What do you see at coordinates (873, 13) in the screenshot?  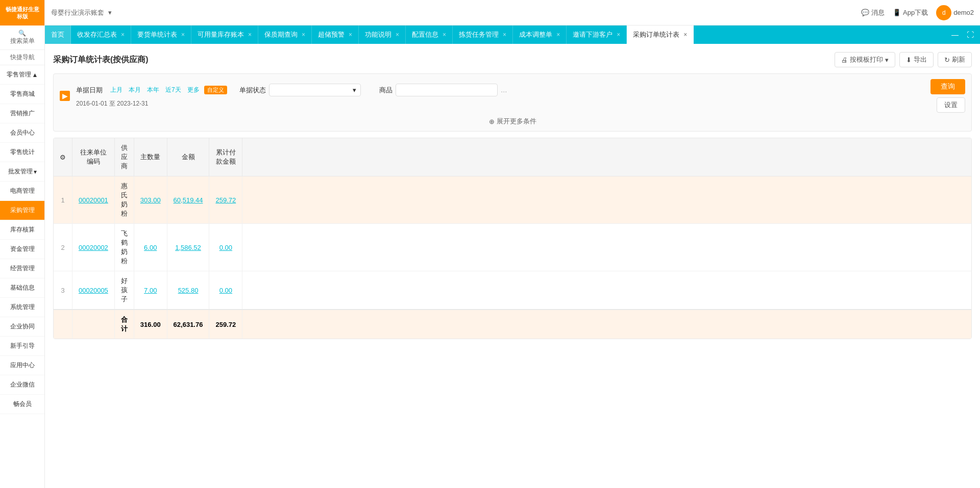 I see `message-btn: 💬 消息` at bounding box center [873, 13].